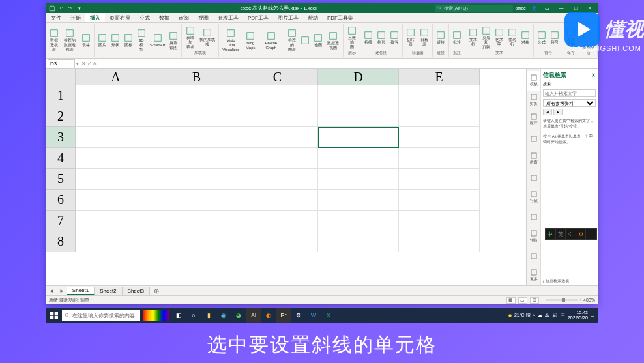 This screenshot has height=363, width=644. What do you see at coordinates (349, 64) in the screenshot?
I see `formula-input` at bounding box center [349, 64].